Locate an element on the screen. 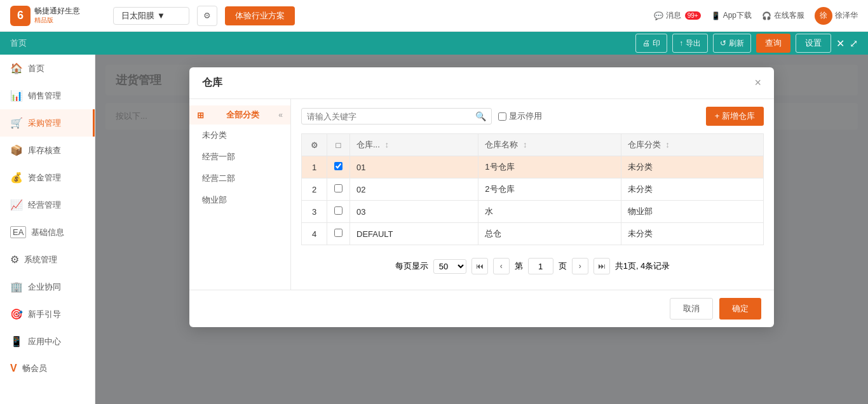  confirm-button: 确定 is located at coordinates (740, 309).